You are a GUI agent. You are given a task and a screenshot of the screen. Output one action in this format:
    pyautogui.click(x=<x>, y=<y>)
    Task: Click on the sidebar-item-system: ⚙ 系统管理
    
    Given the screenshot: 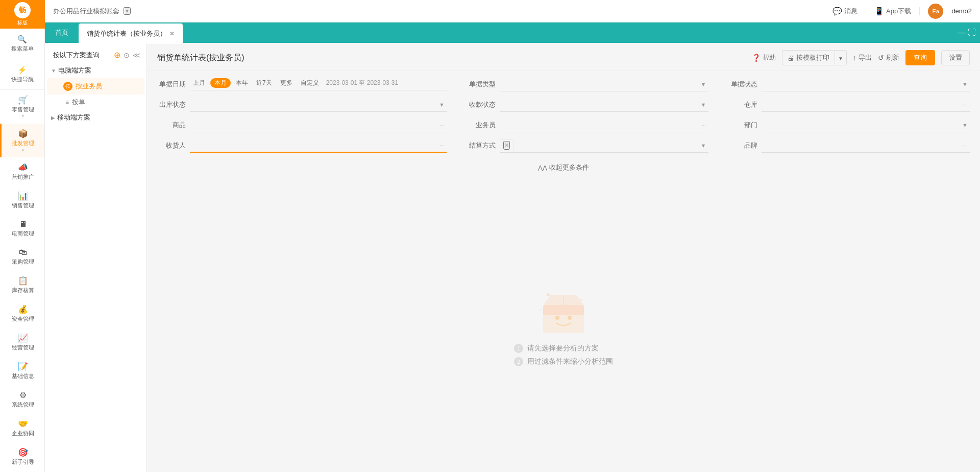 What is the action you would take?
    pyautogui.click(x=22, y=399)
    